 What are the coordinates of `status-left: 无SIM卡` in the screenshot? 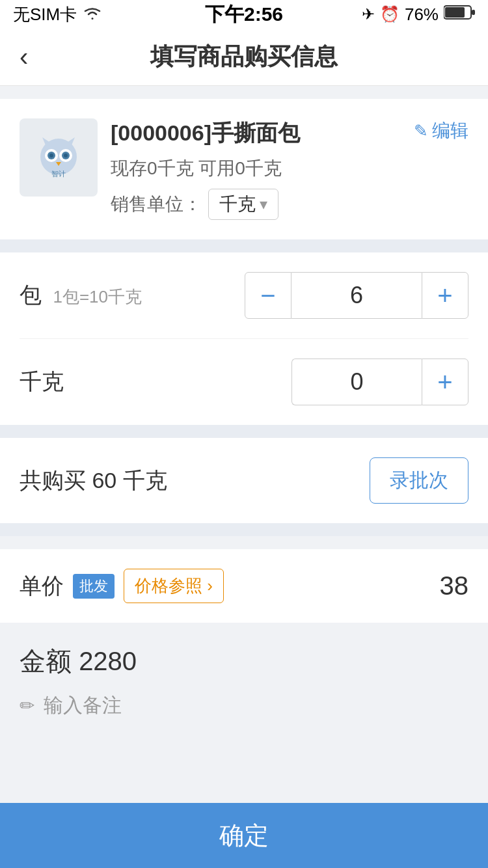 It's located at (57, 14).